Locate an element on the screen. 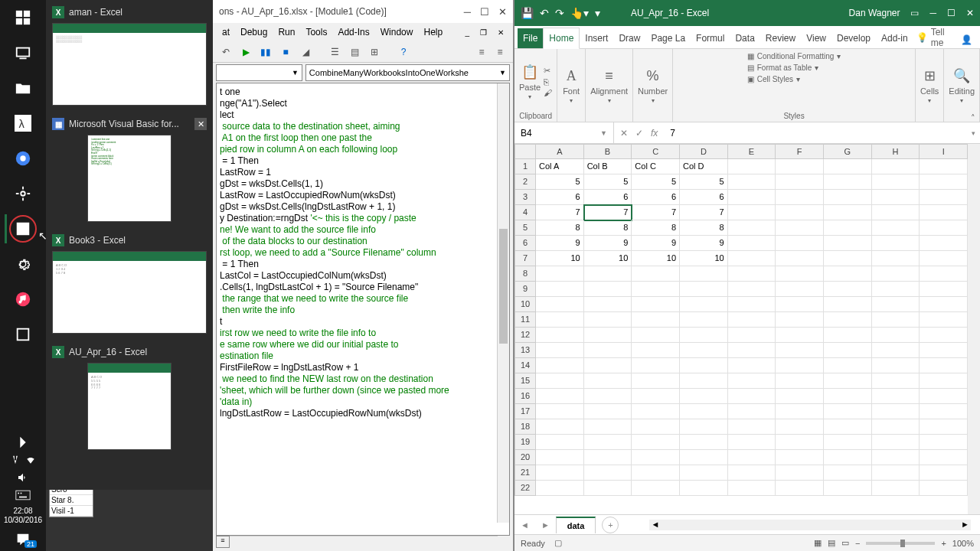  formula-input: 7 is located at coordinates (815, 133).